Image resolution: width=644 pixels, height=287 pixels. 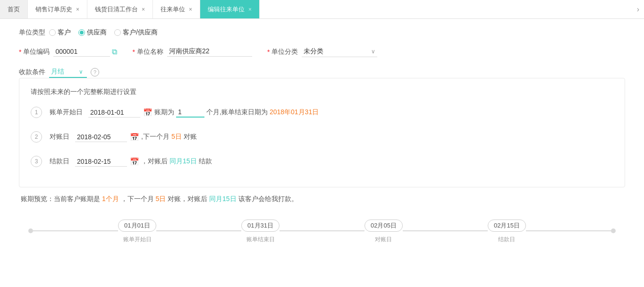 What do you see at coordinates (230, 9) in the screenshot?
I see `tab-edit-partner: 编辑往来单位 ×` at bounding box center [230, 9].